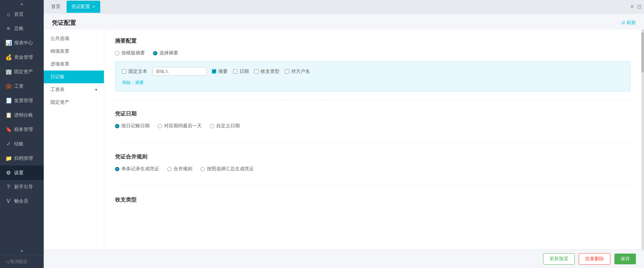 This screenshot has height=268, width=644. Describe the element at coordinates (212, 126) in the screenshot. I see `custom-date-radio` at that location.